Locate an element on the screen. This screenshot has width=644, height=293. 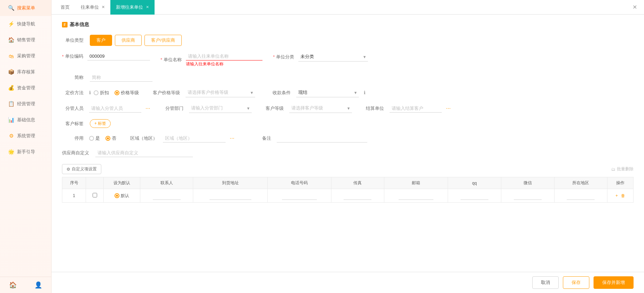
disabled-no-circle is located at coordinates (108, 138).